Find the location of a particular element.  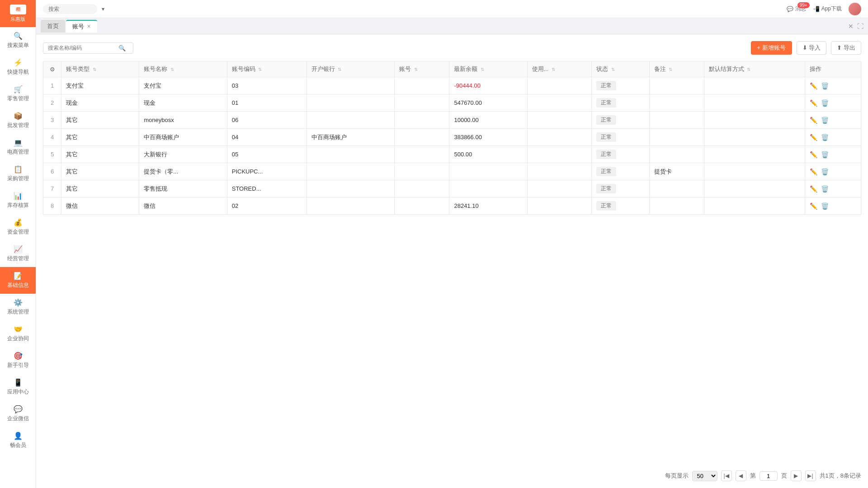

sidebar-item-quick-nav: ⚡ 快捷导航 is located at coordinates (18, 67).